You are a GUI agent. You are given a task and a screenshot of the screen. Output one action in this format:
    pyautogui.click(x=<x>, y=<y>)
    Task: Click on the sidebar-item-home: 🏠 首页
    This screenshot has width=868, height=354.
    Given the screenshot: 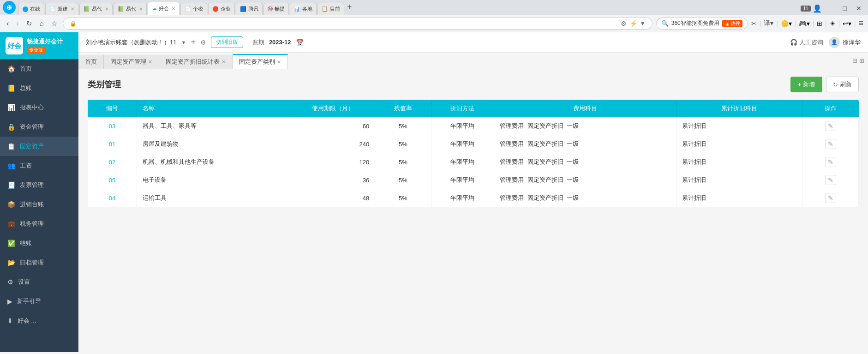 What is the action you would take?
    pyautogui.click(x=39, y=69)
    